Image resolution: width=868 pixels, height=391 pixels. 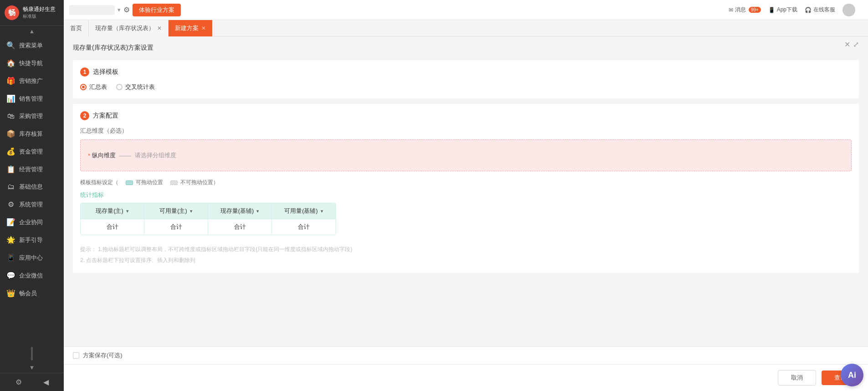 What do you see at coordinates (783, 10) in the screenshot?
I see `topbar-app-download: 📱 App下载` at bounding box center [783, 10].